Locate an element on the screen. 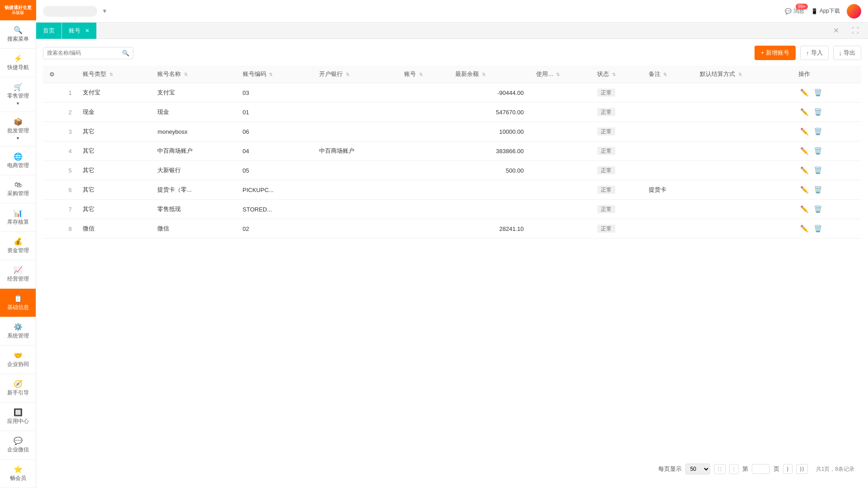 The width and height of the screenshot is (868, 488). table-row: 4 其它 中百商场账户 04 中百商场账户 383866.00 正常 ✏️ 🗑️ is located at coordinates (452, 151).